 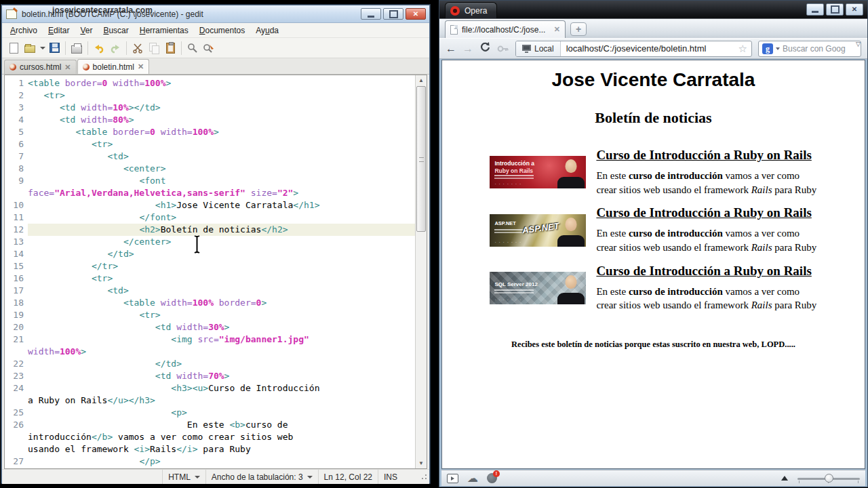 I want to click on print-icon, so click(x=77, y=48).